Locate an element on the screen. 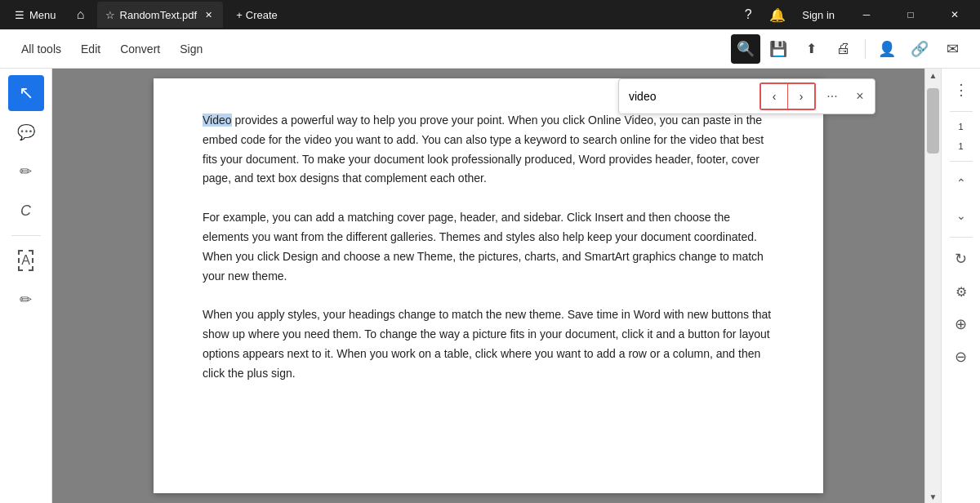  left-tools-sidebar: ↖ 💬 ✏ C A ✏︎ is located at coordinates (26, 286).